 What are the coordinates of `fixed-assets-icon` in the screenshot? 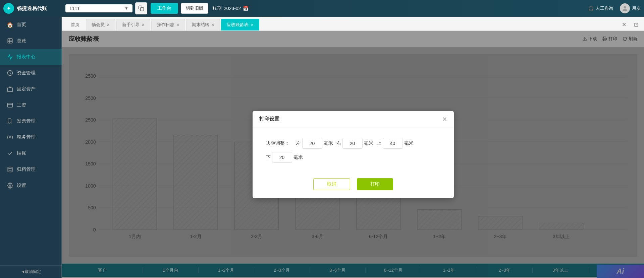 It's located at (10, 89).